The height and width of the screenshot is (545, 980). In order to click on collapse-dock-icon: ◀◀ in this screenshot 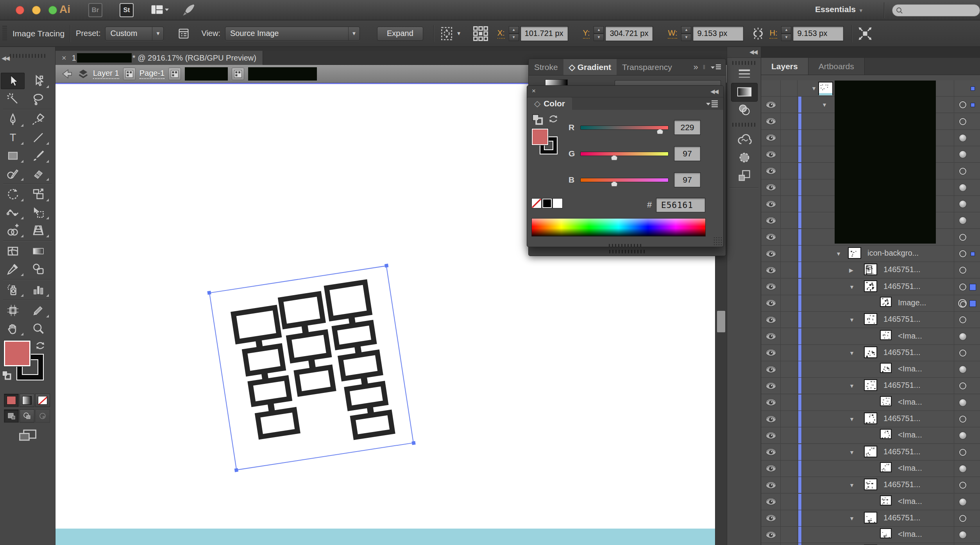, I will do `click(753, 52)`.